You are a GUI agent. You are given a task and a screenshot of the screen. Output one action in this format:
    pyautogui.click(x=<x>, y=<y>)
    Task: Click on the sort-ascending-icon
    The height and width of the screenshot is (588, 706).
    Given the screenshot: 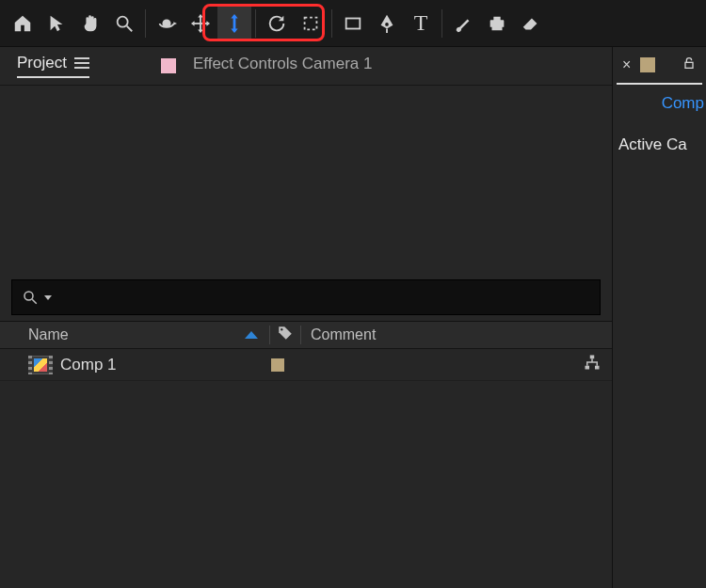 What is the action you would take?
    pyautogui.click(x=251, y=335)
    